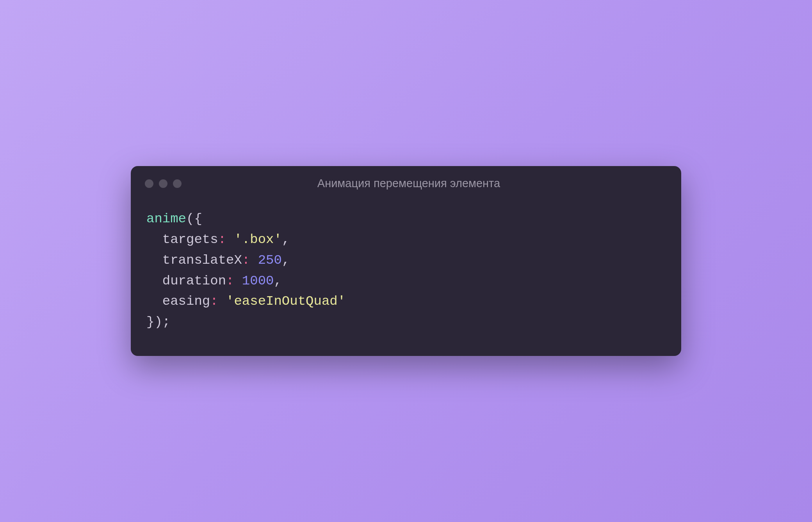 Image resolution: width=812 pixels, height=522 pixels. What do you see at coordinates (258, 281) in the screenshot?
I see `code-number: 1000` at bounding box center [258, 281].